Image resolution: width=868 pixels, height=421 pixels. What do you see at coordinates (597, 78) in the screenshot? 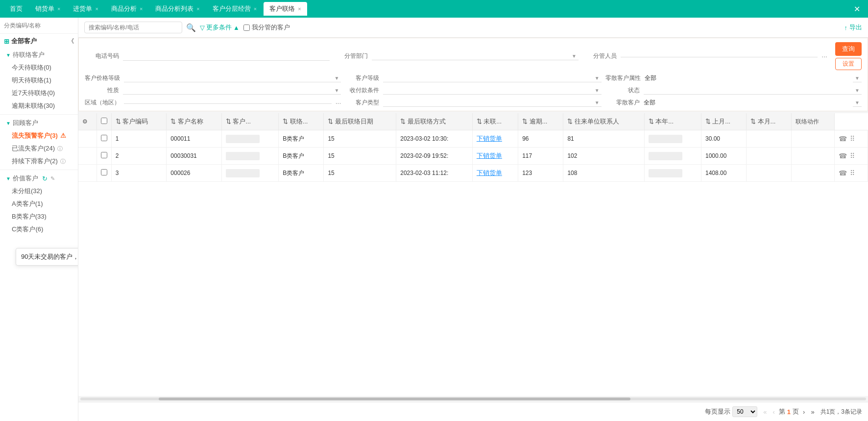
I see `customer-level-chevron: ▼` at bounding box center [597, 78].